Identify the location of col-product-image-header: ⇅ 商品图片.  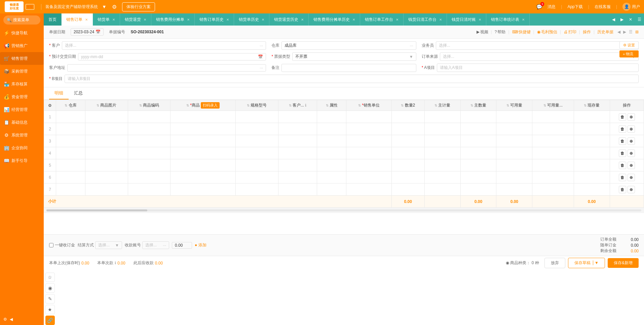
(106, 106).